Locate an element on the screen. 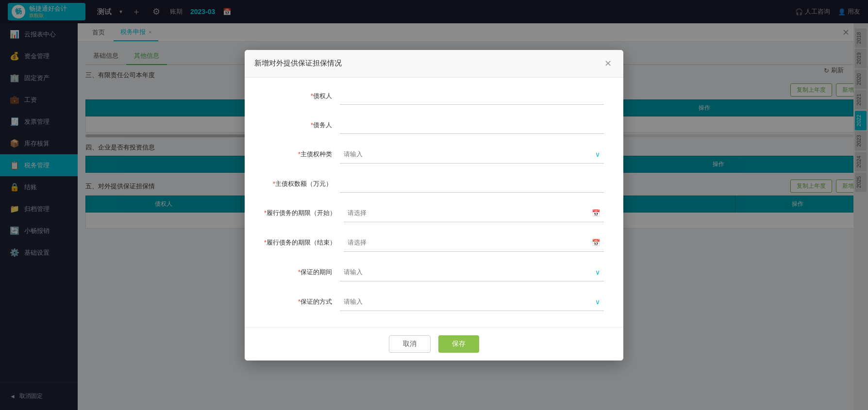 The width and height of the screenshot is (868, 410). required-mark-claim-type: * is located at coordinates (299, 154).